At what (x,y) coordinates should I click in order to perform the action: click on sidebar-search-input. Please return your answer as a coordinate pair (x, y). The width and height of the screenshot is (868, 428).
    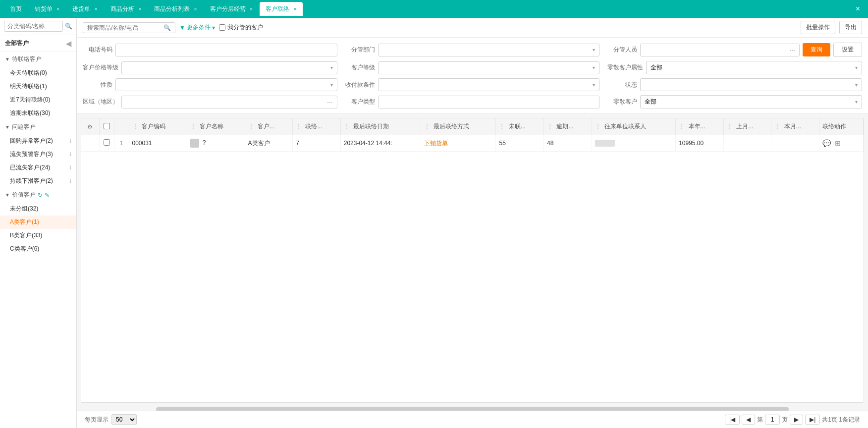
    Looking at the image, I should click on (34, 26).